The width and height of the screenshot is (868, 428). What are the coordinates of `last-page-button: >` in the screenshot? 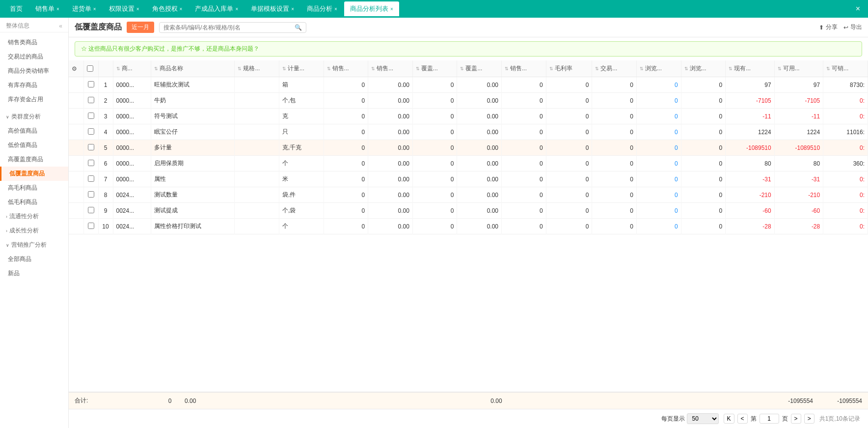 It's located at (809, 419).